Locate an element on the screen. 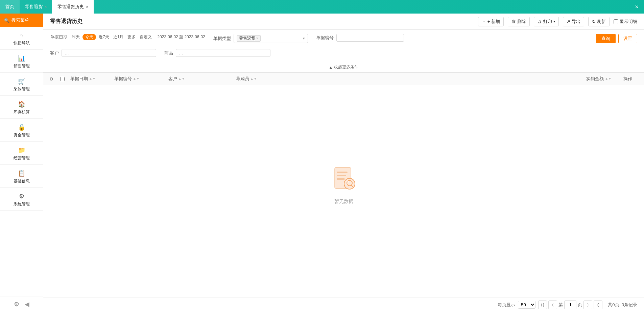 Image resolution: width=644 pixels, height=312 pixels. sidebar-item-sales-label: 销售管理 is located at coordinates (22, 66).